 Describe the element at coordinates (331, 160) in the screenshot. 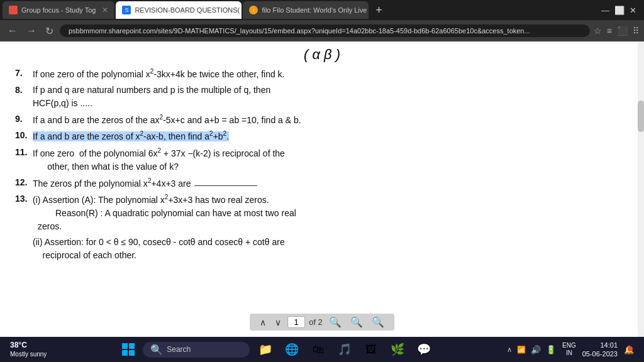

I see `q11-text: If one zero of the polynomial 6x2 + 37x …` at that location.